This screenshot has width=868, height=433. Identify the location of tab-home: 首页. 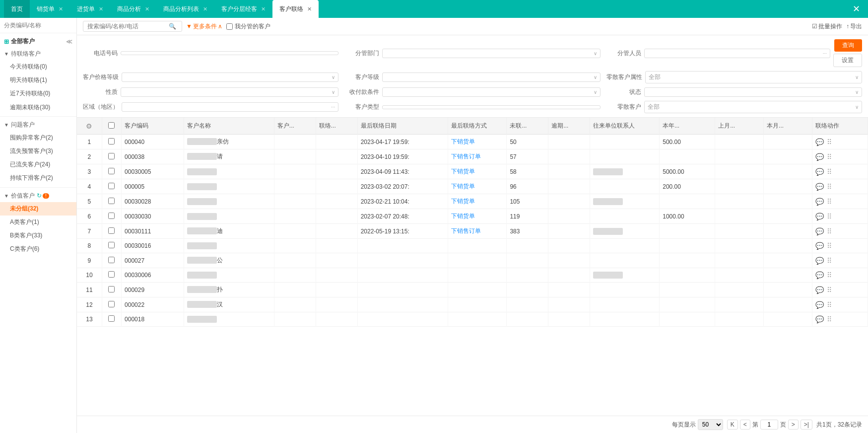
(17, 9).